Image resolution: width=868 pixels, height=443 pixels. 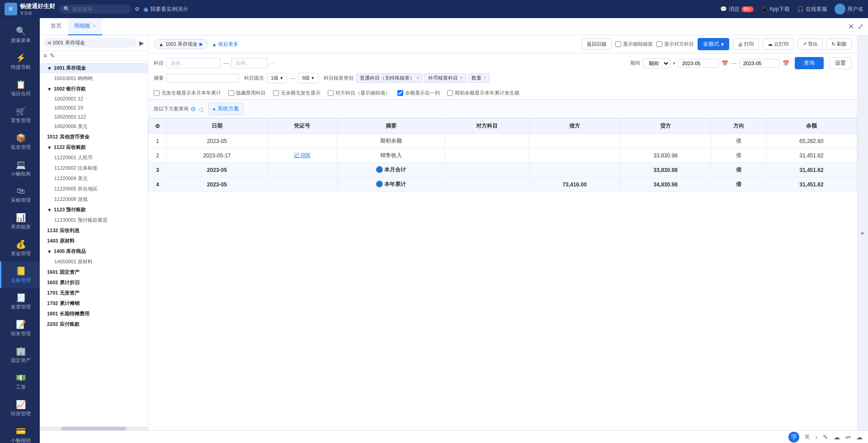 I want to click on sidebar-item-project: 📋 项目合同, so click(x=20, y=89).